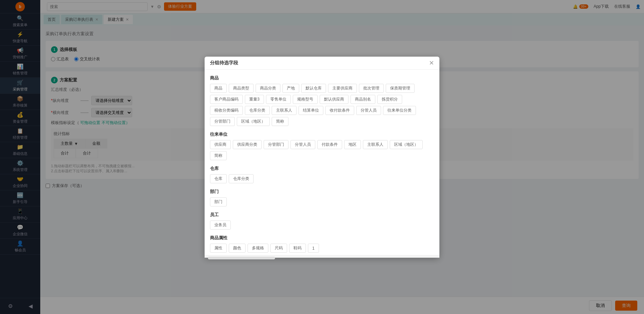  What do you see at coordinates (322, 101) in the screenshot?
I see `field-section-goods: 商品商品商品类型商品分类产地默认仓库主要供应商批次管理保质期管理客户商品编码重量…` at bounding box center [322, 101].